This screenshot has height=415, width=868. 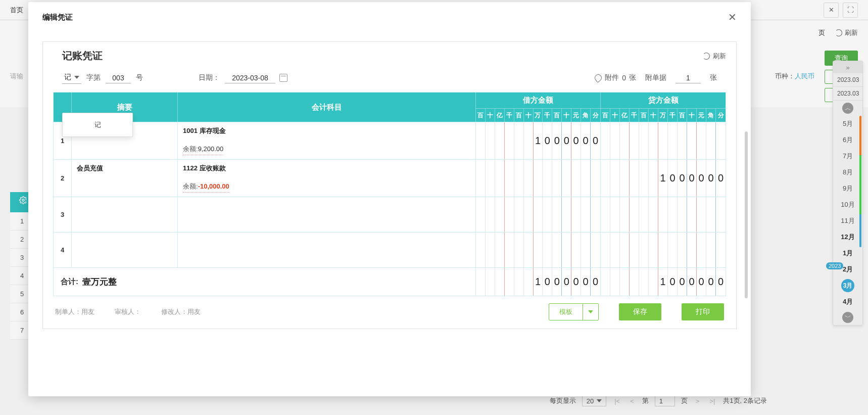 I want to click on danju-count-input, so click(x=688, y=78).